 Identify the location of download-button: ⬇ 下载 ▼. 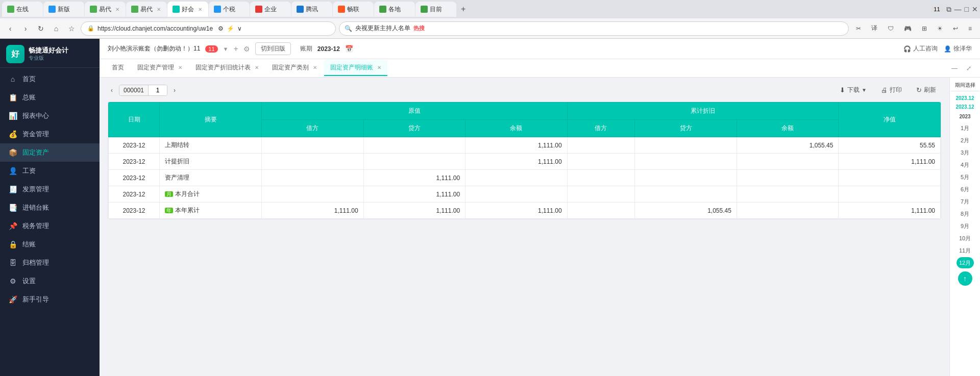
(853, 90).